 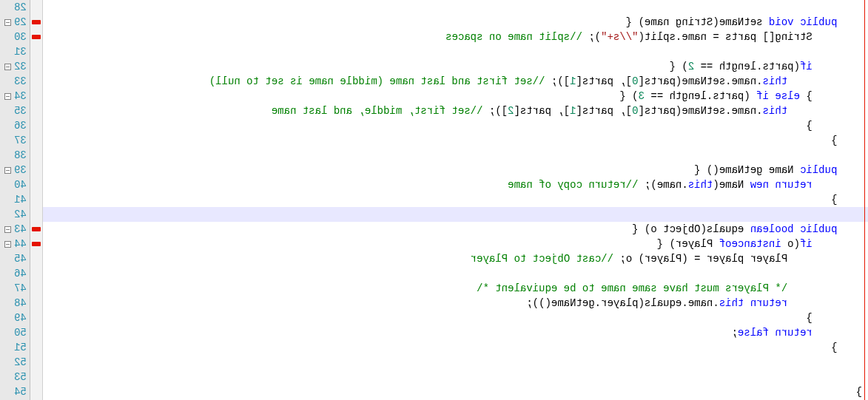 I want to click on text-token: setName(String name) {, so click(x=697, y=22).